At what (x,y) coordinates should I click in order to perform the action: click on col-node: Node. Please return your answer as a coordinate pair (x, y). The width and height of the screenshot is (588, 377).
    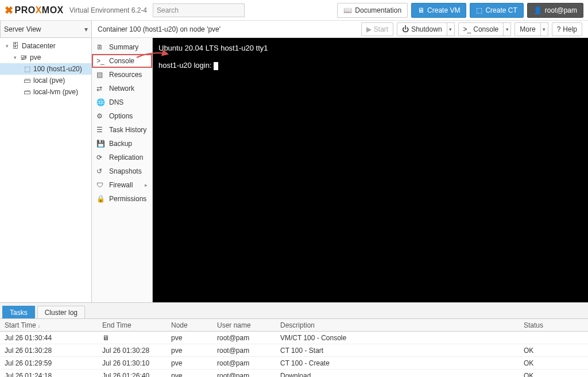
    Looking at the image, I should click on (189, 325).